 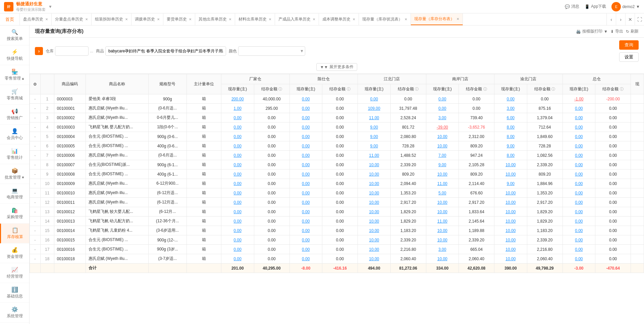 I want to click on tab-close-6: ✕, so click(x=230, y=19).